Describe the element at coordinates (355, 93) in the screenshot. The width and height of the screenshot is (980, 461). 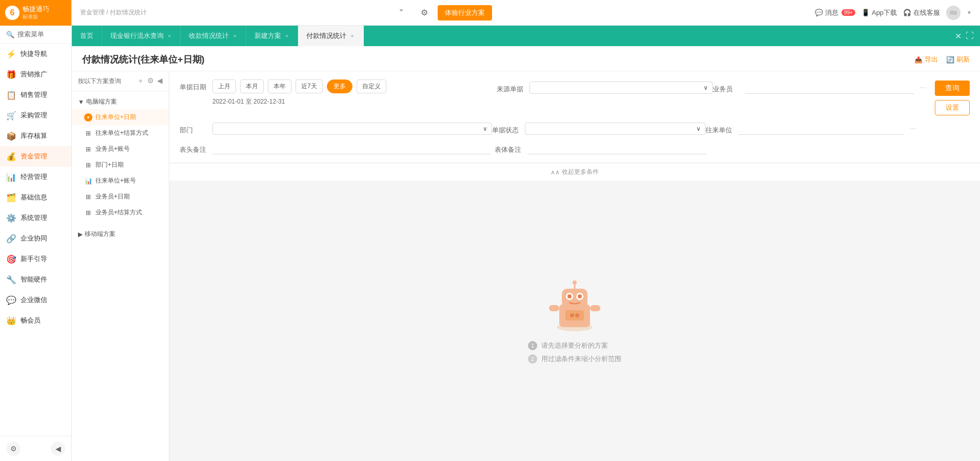
I see `date-filter-controls: 上月 本月 本年 近7天 更多 自定义 2022-01-01 至 2022-12…` at that location.